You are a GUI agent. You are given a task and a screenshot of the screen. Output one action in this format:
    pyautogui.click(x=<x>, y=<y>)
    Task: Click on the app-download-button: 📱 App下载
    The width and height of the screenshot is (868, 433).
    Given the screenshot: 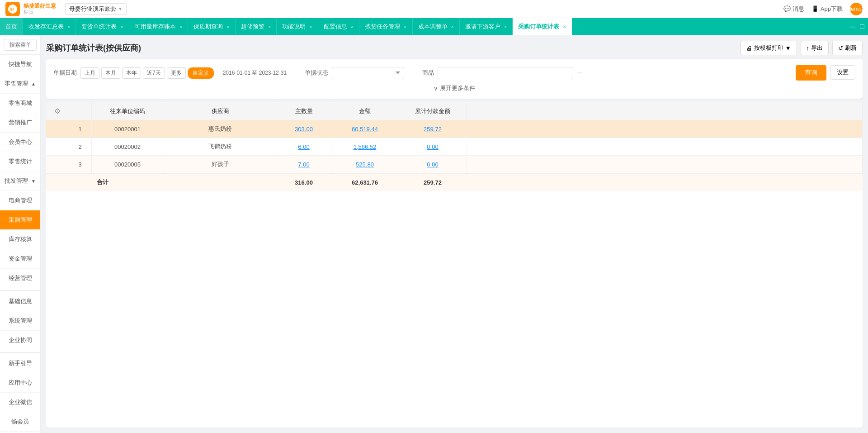 What is the action you would take?
    pyautogui.click(x=827, y=9)
    